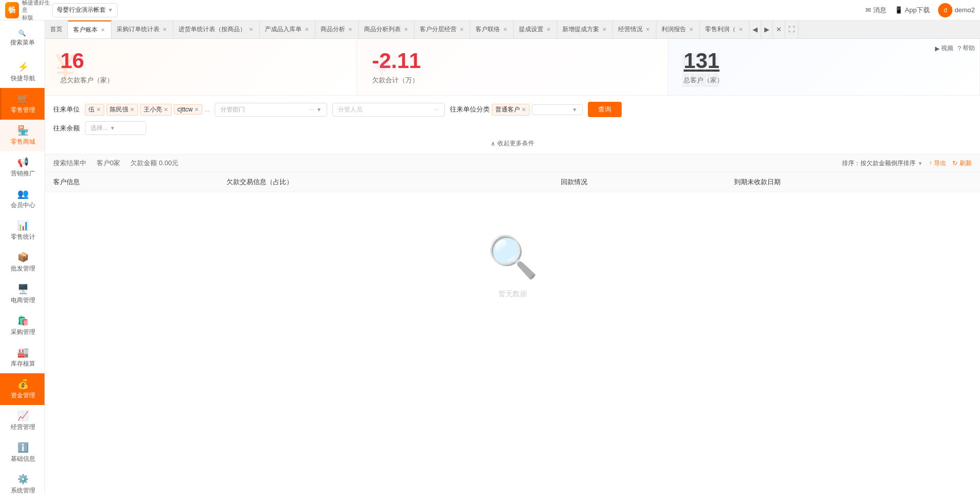 The height and width of the screenshot is (494, 980). Describe the element at coordinates (22, 481) in the screenshot. I see `sidebar-item-system: ⚙️ 系统管理` at that location.